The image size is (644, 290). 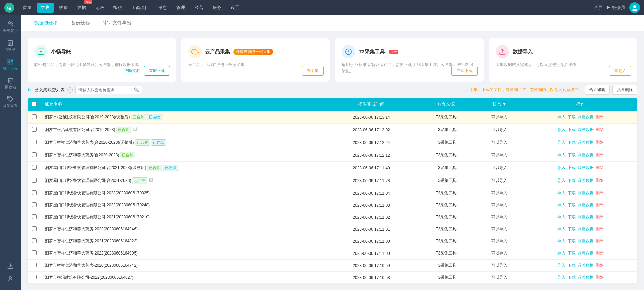 What do you see at coordinates (10, 46) in the screenshot?
I see `sidebar-item-zero-declare: 0申报` at bounding box center [10, 46].